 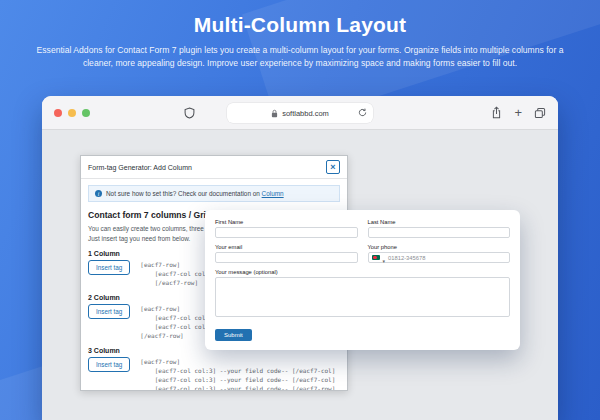 I want to click on toolbar-actions, so click(x=518, y=112).